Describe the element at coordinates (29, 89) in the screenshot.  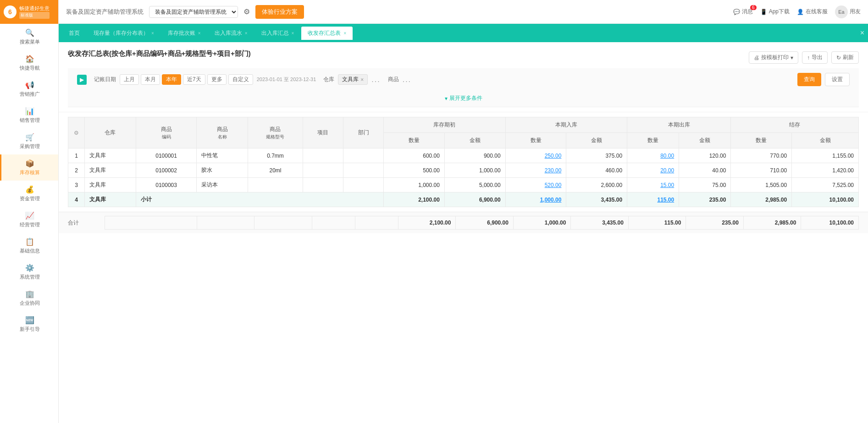
I see `sidebar-item-marketing: 📢 营销推广` at that location.